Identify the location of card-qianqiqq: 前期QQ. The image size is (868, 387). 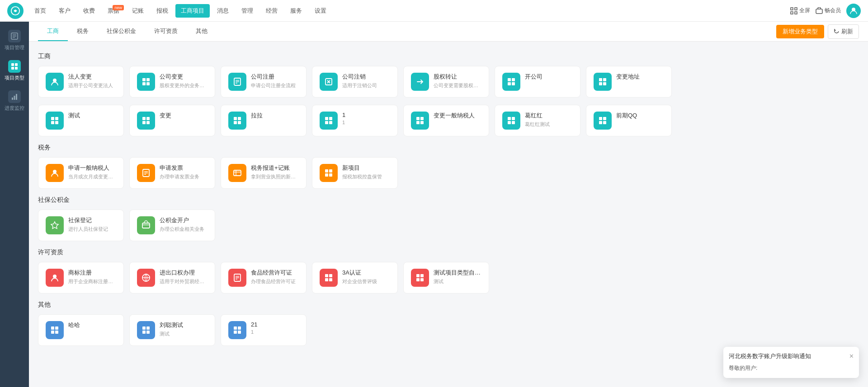
(629, 121).